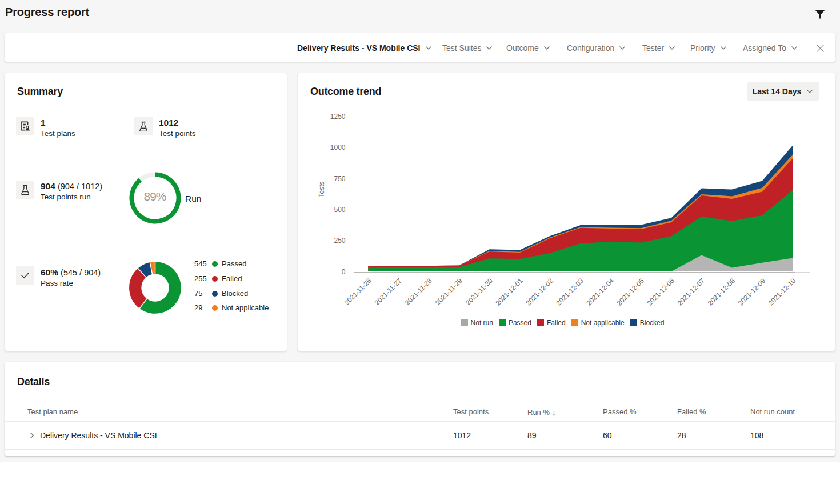 This screenshot has width=840, height=504. Describe the element at coordinates (631, 292) in the screenshot. I see `svg-text: 2021-12-05` at that location.